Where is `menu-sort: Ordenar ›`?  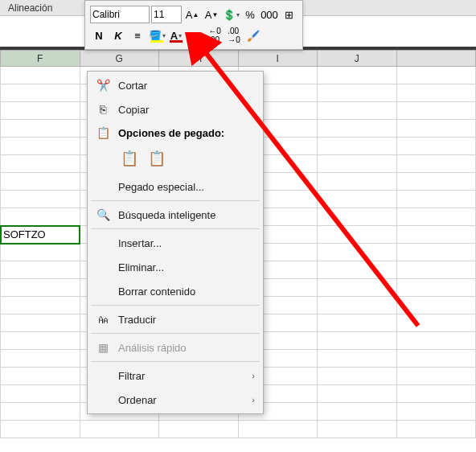
menu-sort: Ordenar › is located at coordinates (175, 400).